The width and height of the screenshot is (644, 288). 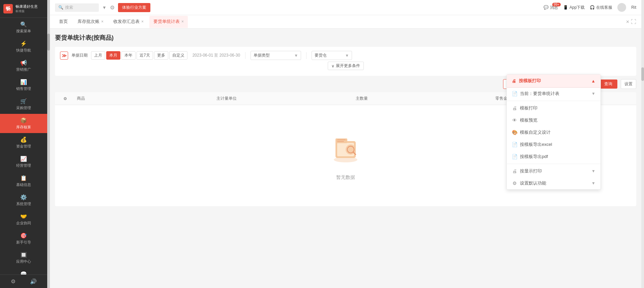 I want to click on current-month-button: 本月, so click(x=113, y=55).